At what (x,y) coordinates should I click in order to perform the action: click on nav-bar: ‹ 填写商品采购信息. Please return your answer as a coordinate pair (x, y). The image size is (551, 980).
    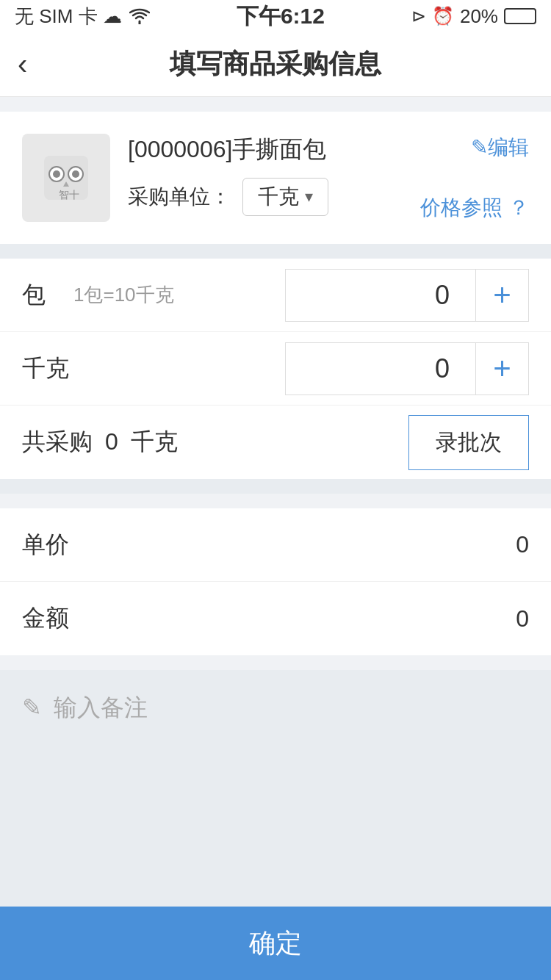
    Looking at the image, I should click on (276, 65).